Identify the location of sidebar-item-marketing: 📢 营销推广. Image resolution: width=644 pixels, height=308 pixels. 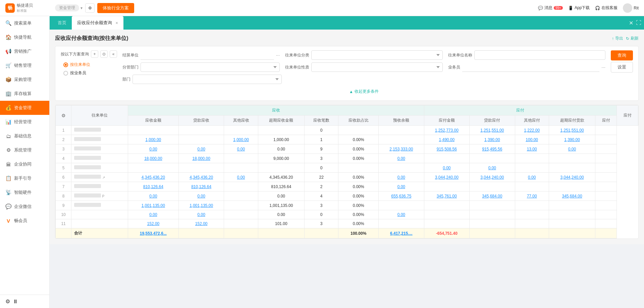
(25, 51).